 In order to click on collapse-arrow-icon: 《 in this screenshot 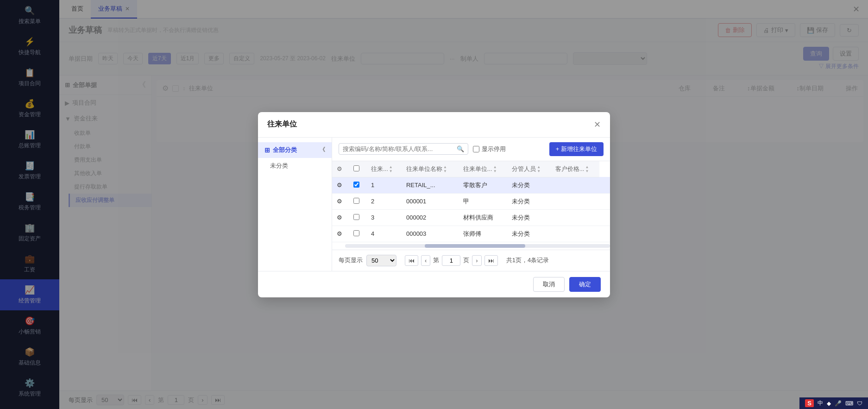, I will do `click(322, 150)`.